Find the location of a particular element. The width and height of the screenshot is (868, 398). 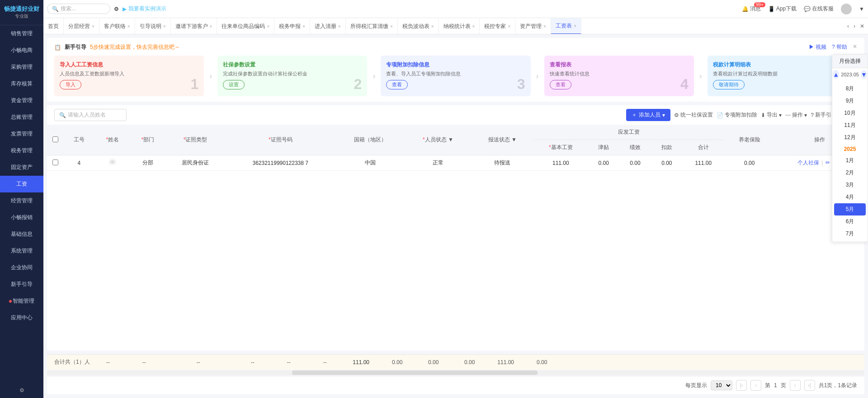

page-size-select: 10 20 50 is located at coordinates (722, 385).